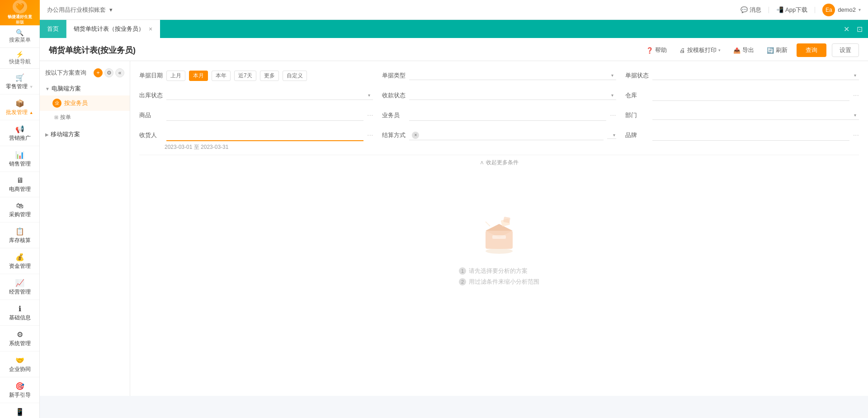  I want to click on filter-type-row: 单据类型 ▾, so click(499, 76).